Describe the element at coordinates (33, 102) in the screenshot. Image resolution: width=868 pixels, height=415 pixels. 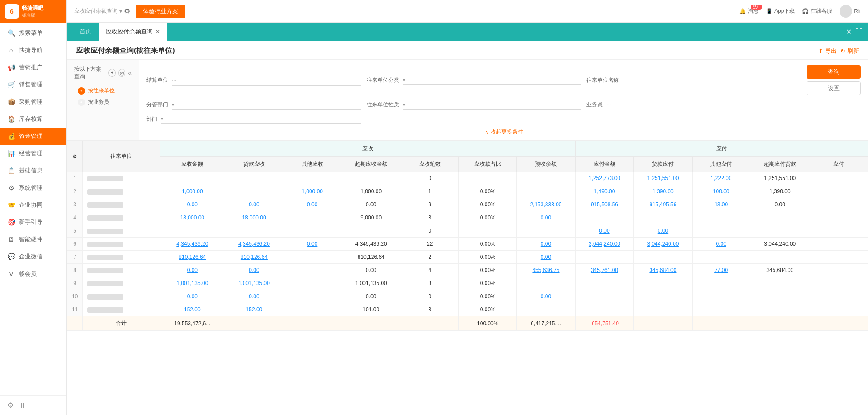
I see `sidebar-item-purchase: 📦采购管理` at that location.